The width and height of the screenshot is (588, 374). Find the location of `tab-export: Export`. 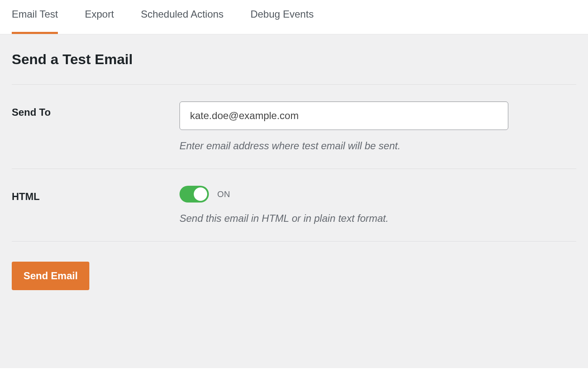

tab-export: Export is located at coordinates (99, 21).